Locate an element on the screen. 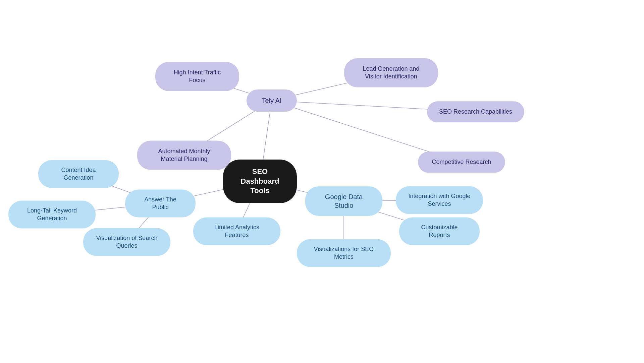 This screenshot has height=363, width=644. viz-seo-node: Visualizations for SEO Metrics is located at coordinates (344, 253).